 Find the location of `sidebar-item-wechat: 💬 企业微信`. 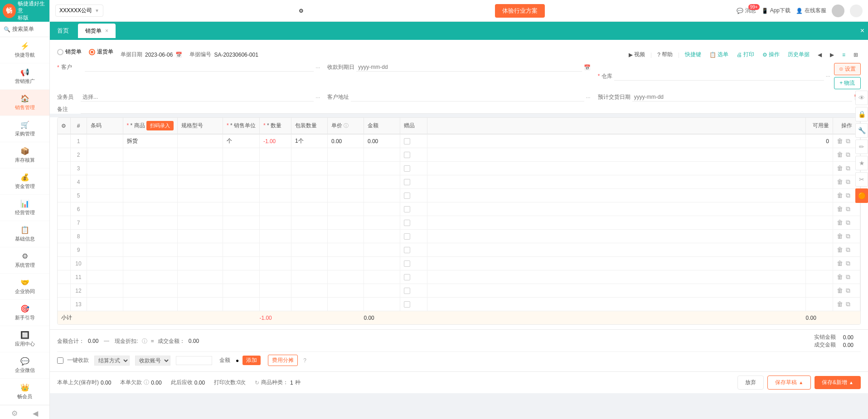

sidebar-item-wechat: 💬 企业微信 is located at coordinates (24, 366).